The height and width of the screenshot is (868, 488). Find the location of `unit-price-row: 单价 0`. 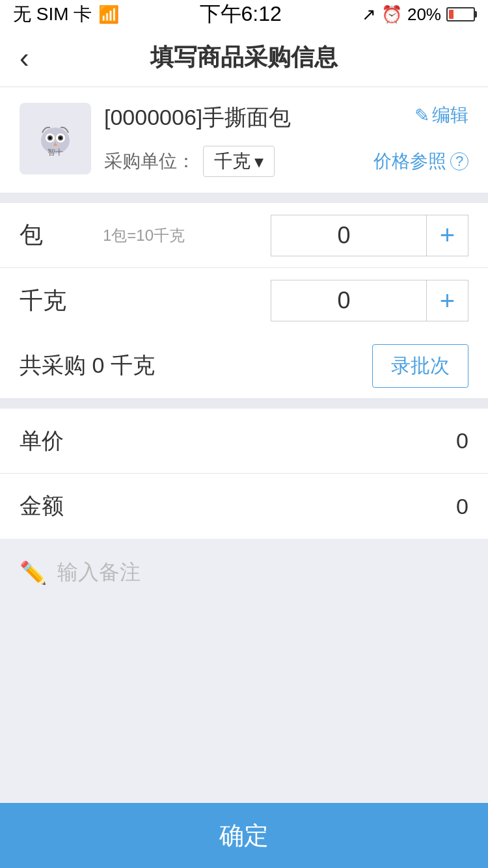

unit-price-row: 单价 0 is located at coordinates (244, 441).